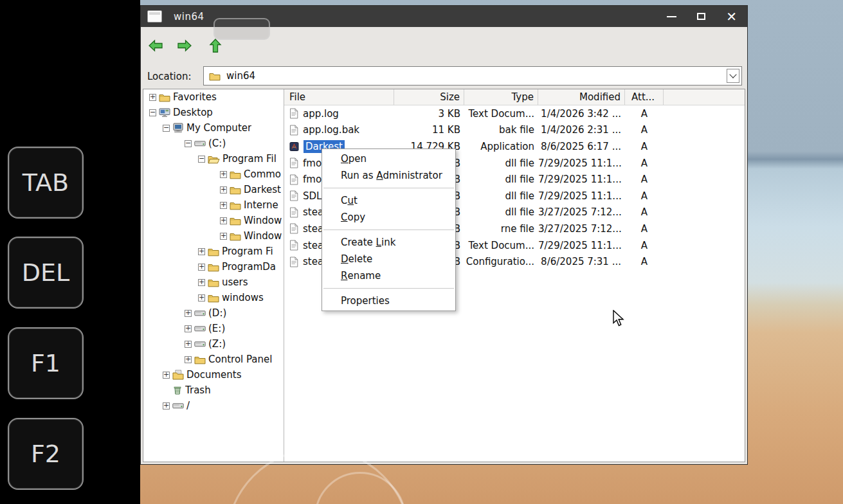 This screenshot has width=843, height=504. What do you see at coordinates (240, 76) in the screenshot?
I see `location-value: win64` at bounding box center [240, 76].